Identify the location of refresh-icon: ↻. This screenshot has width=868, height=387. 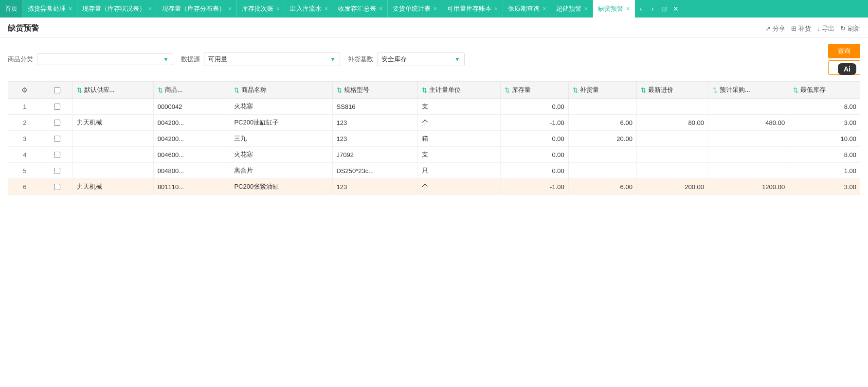
(843, 28).